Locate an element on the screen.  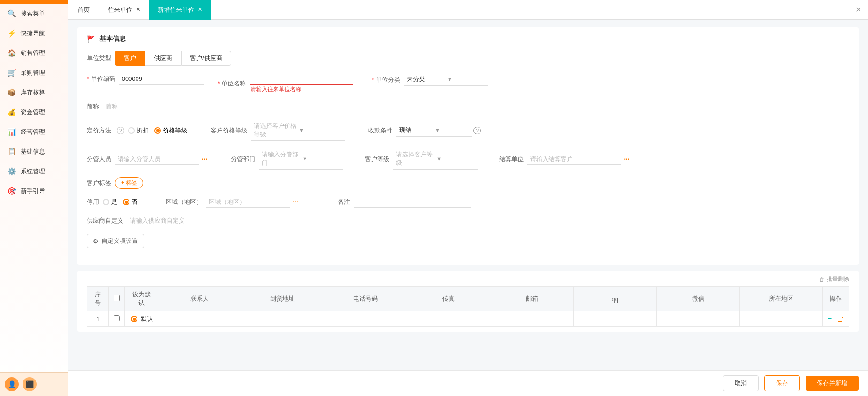
cancel-button: 取消 is located at coordinates (741, 383).